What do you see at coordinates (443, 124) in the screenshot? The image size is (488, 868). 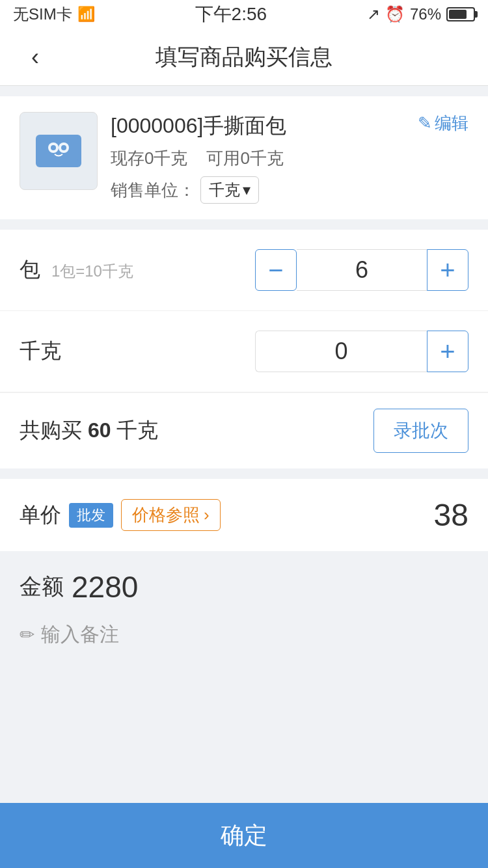 I see `edit-button: ✎ 编辑` at bounding box center [443, 124].